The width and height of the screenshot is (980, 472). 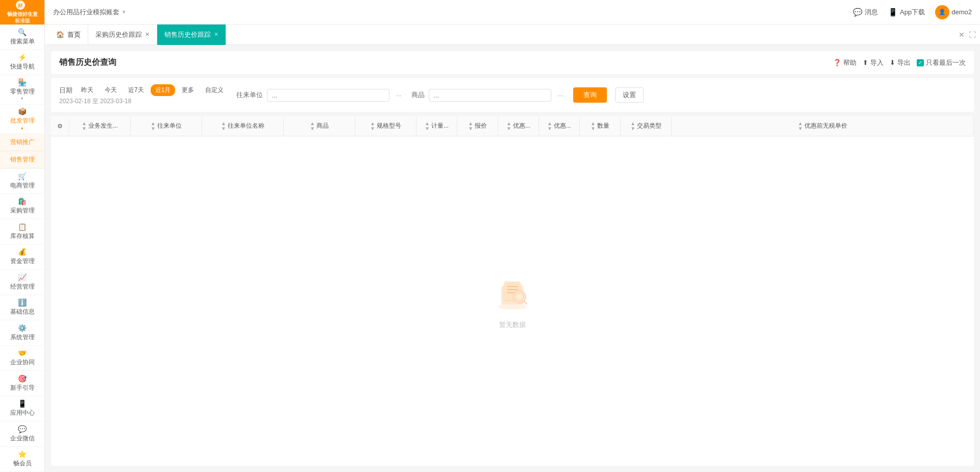 What do you see at coordinates (22, 359) in the screenshot?
I see `sidebar-item-enterprise: 🤝 企业协同` at bounding box center [22, 359].